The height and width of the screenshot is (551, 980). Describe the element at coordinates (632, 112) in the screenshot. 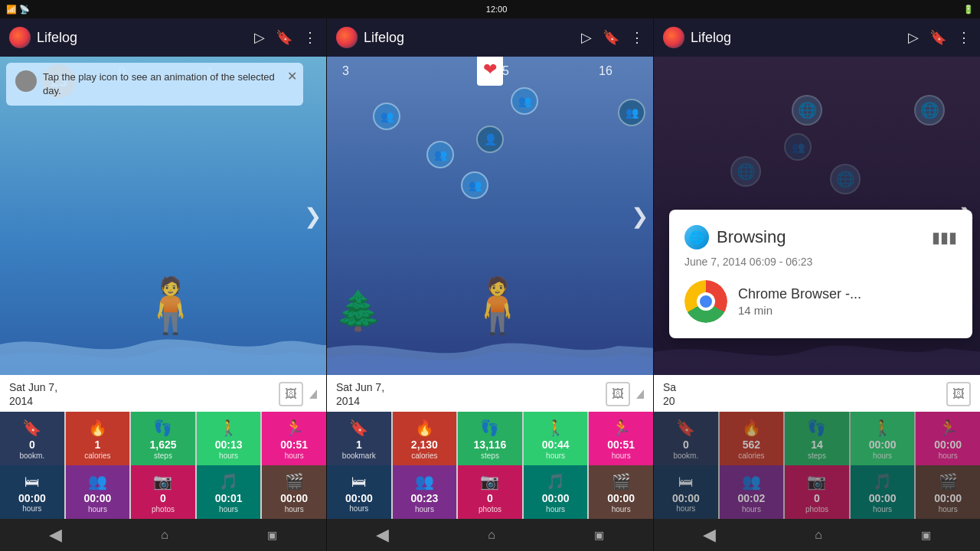

I see `people-6: 👥` at that location.